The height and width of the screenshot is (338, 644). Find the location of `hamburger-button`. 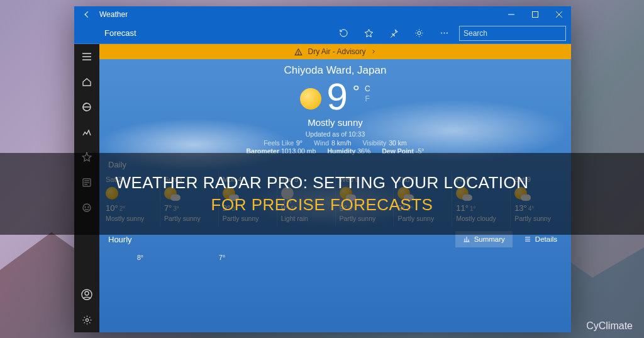

hamburger-button is located at coordinates (87, 57).